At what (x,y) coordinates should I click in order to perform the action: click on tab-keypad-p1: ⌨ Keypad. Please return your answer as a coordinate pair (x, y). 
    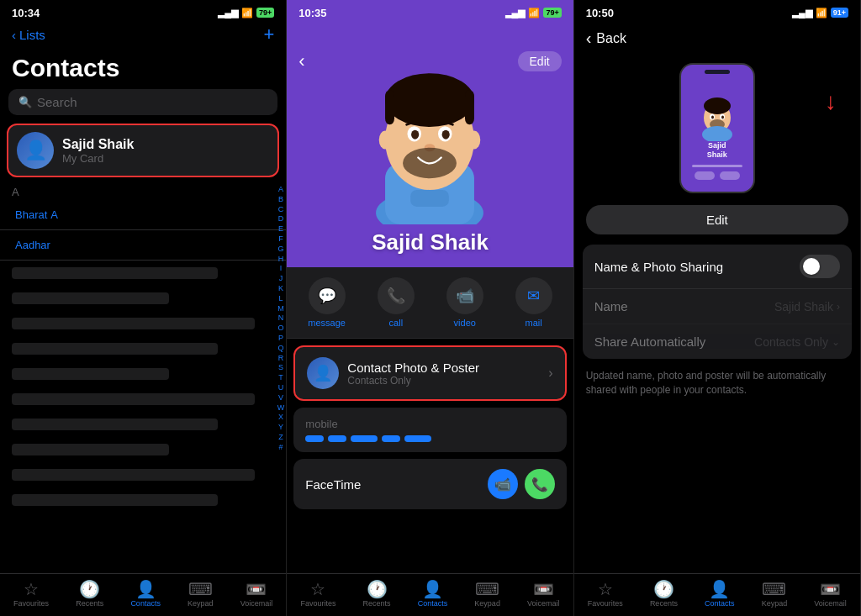
    Looking at the image, I should click on (200, 594).